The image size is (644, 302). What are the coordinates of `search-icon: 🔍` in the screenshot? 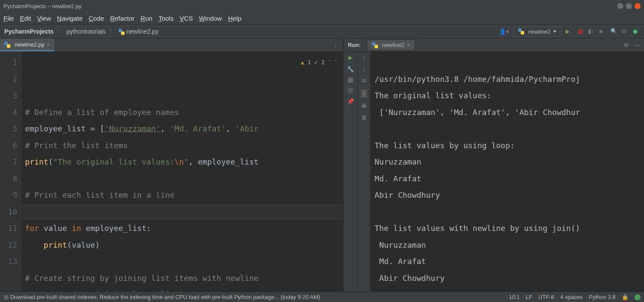 It's located at (614, 31).